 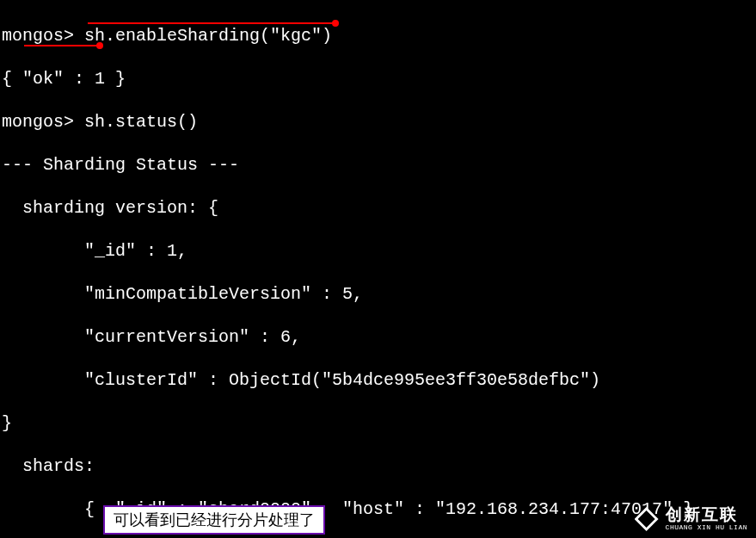 I want to click on close-brace: }, so click(x=378, y=424).